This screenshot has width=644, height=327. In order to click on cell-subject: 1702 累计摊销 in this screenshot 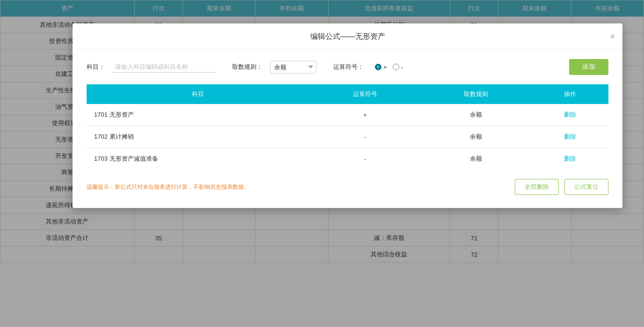, I will do `click(198, 137)`.